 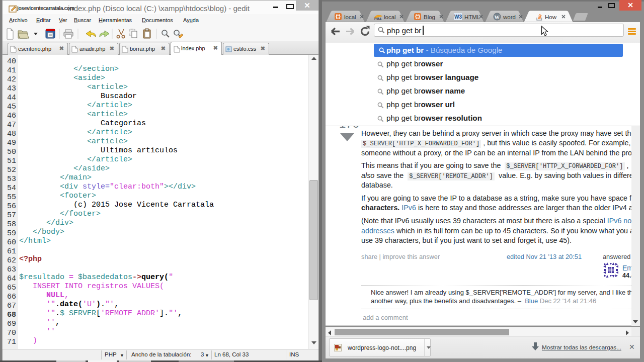 What do you see at coordinates (509, 17) in the screenshot?
I see `svg-text: word` at bounding box center [509, 17].